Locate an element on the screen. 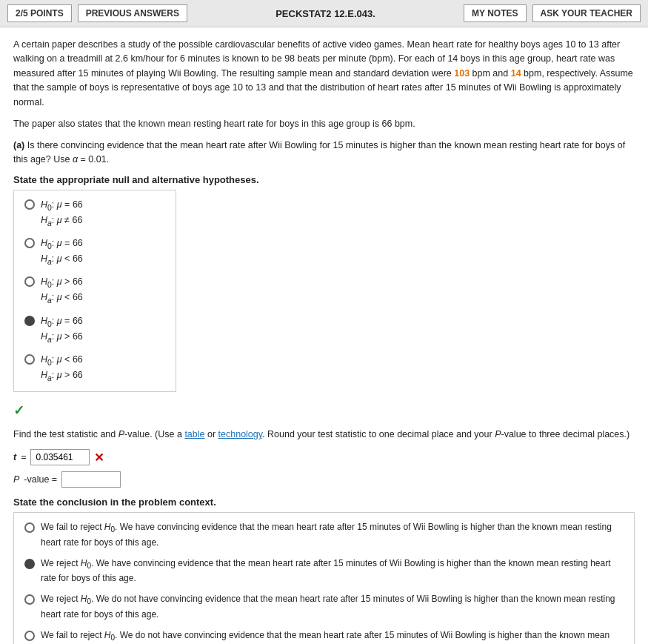 Image resolution: width=648 pixels, height=644 pixels. radio-h5 is located at coordinates (30, 359).